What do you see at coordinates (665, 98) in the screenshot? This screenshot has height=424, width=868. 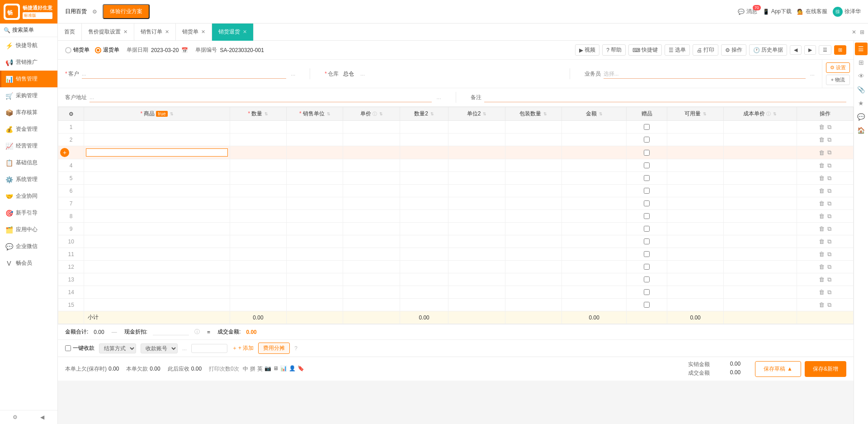 I see `note-input` at bounding box center [665, 98].